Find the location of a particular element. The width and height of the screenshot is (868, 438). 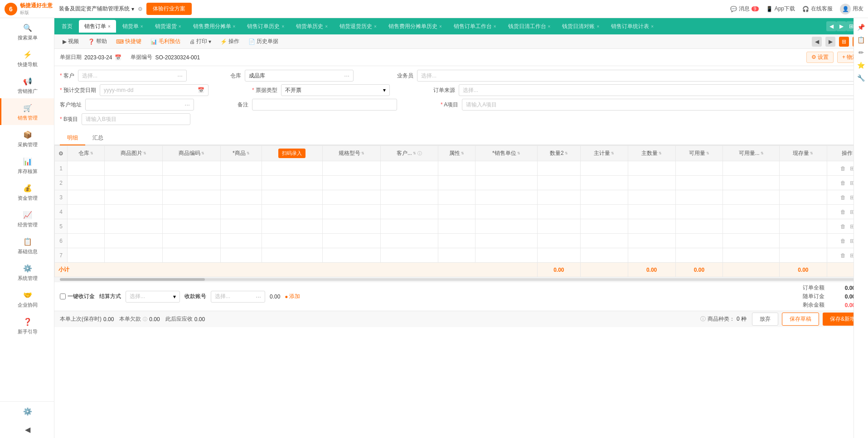

sidebar-item-finance: 💰 资金管理 is located at coordinates (27, 192).